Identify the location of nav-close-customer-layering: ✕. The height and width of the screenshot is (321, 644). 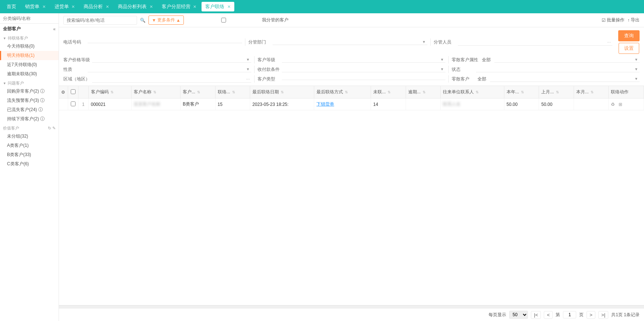
(195, 7).